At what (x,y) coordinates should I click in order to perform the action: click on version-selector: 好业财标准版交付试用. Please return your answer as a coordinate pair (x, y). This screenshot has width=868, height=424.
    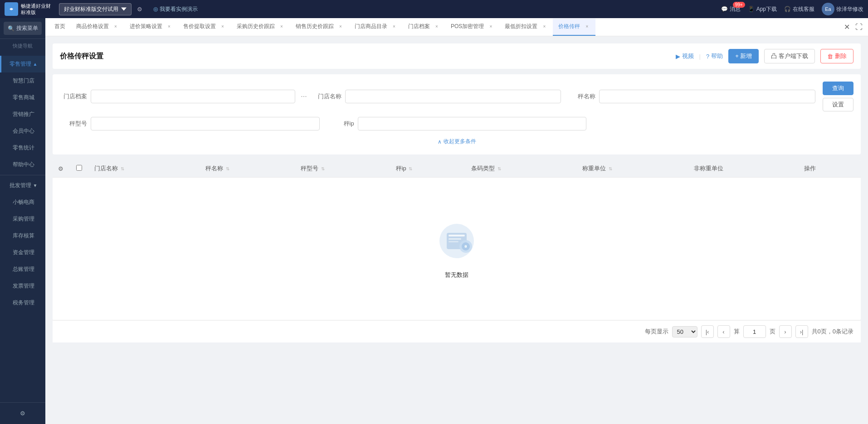
    Looking at the image, I should click on (95, 9).